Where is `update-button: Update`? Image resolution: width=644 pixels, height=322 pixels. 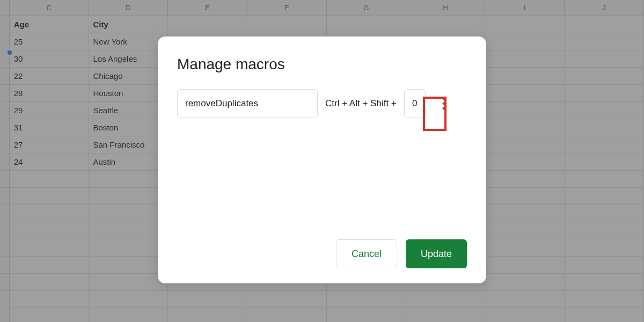
update-button: Update is located at coordinates (436, 254).